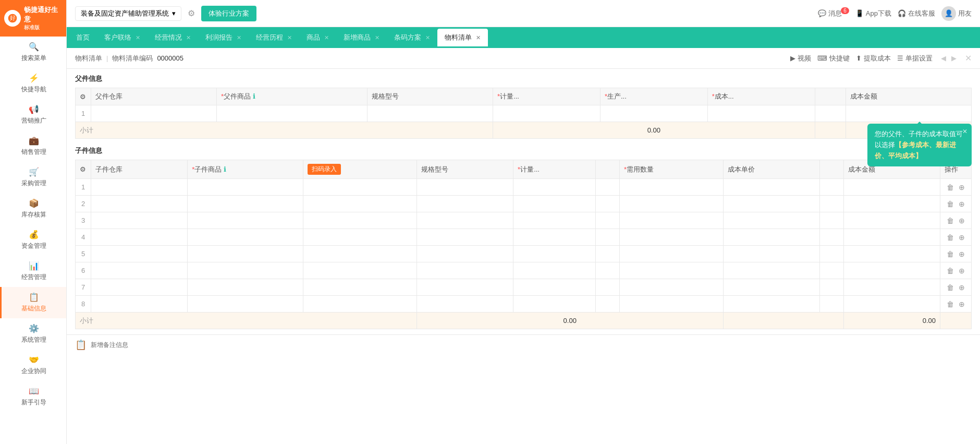 This screenshot has width=980, height=444. I want to click on tab-close-barcode: ✕, so click(427, 38).